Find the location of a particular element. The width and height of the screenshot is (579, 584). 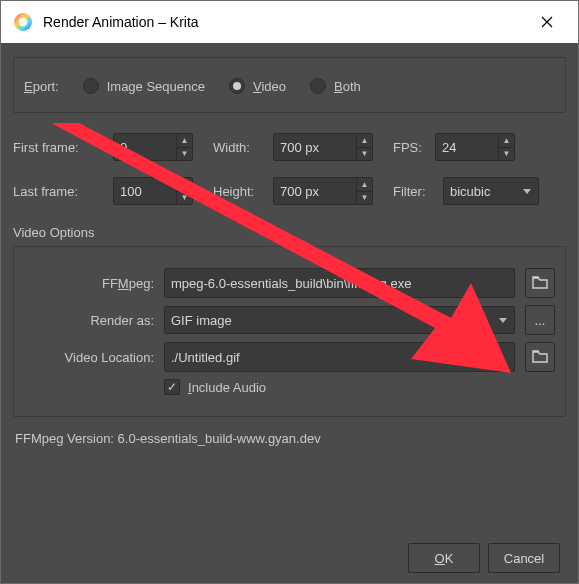

spinbox-value: 0 is located at coordinates (124, 148).